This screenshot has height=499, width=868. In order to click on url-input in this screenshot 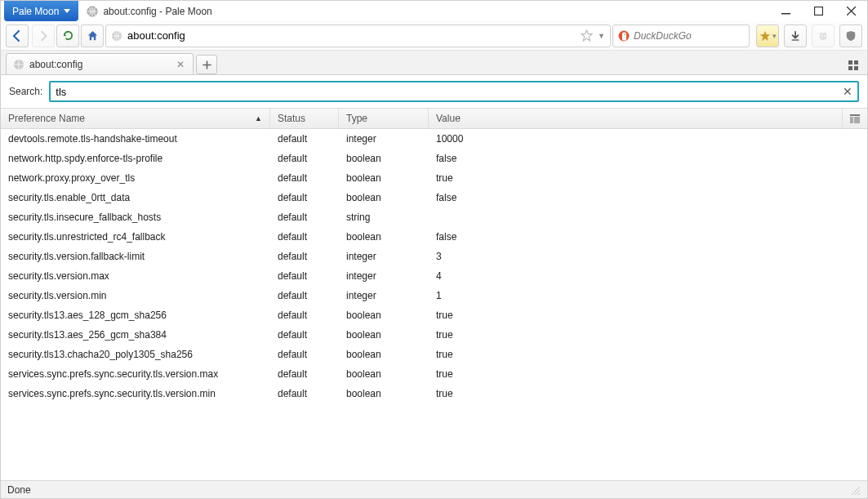, I will do `click(351, 36)`.